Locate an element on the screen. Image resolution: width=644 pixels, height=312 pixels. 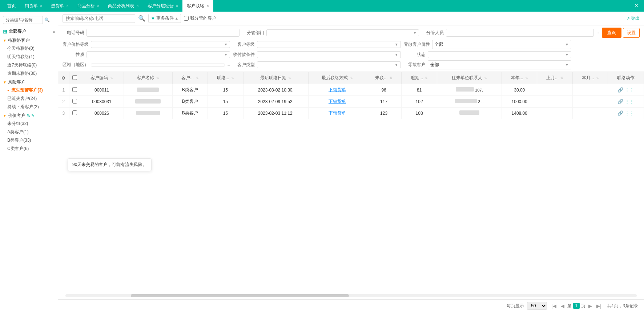
settings-button: 设置 is located at coordinates (631, 33).